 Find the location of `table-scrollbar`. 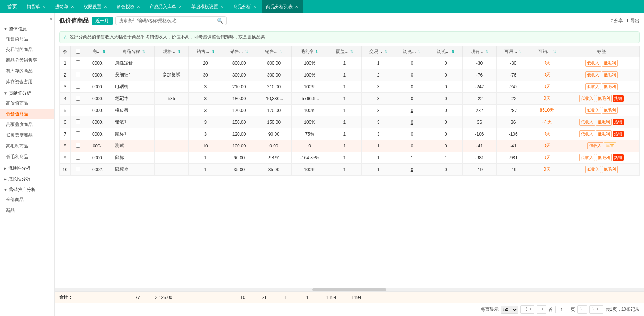

table-scrollbar is located at coordinates (349, 290).